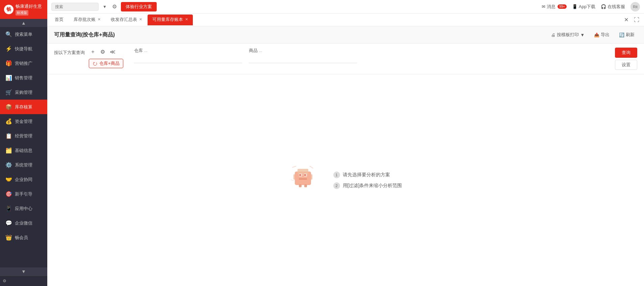  What do you see at coordinates (24, 136) in the screenshot?
I see `sidebar-item-operation: 📋经营管理` at bounding box center [24, 136].